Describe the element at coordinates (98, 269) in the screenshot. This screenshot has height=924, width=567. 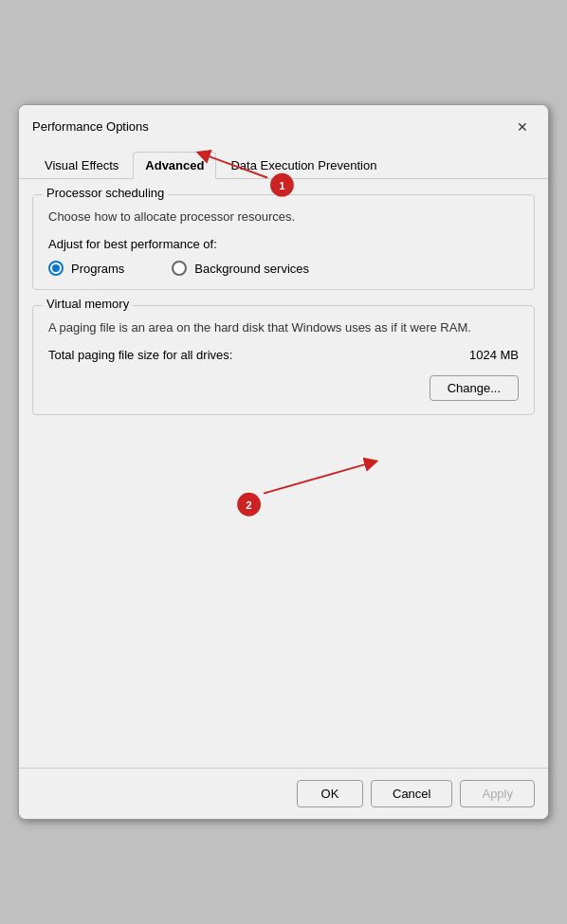
I see `radio-programs-label: Programs` at that location.